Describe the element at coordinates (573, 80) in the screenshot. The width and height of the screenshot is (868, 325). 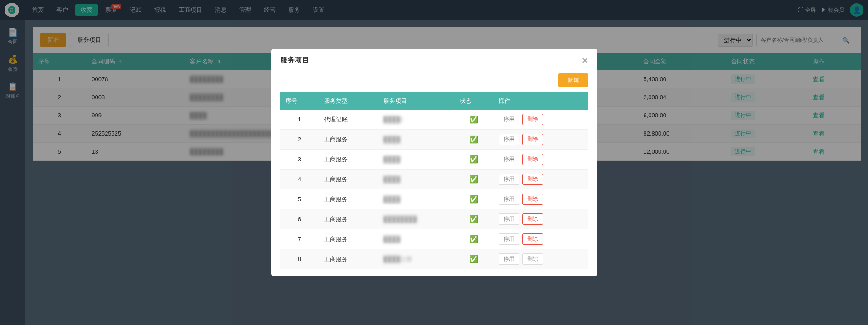
I see `modal-new-button: 新建` at that location.